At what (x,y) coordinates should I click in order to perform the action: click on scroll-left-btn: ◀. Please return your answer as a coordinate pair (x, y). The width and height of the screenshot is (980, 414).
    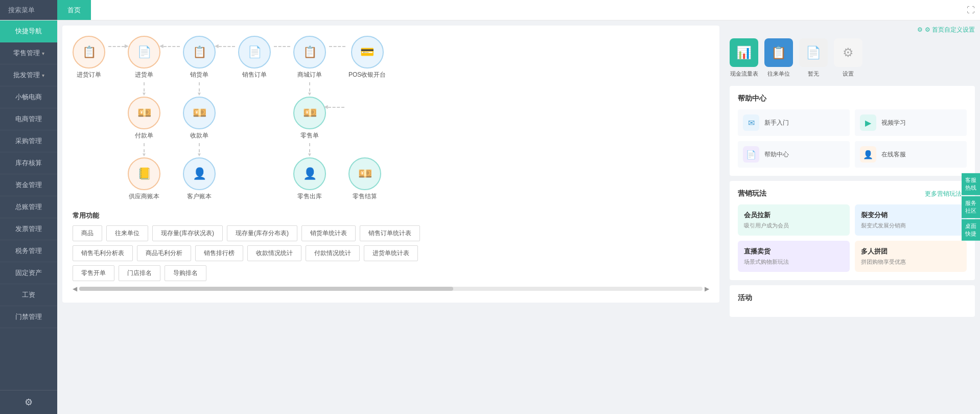
    Looking at the image, I should click on (75, 289).